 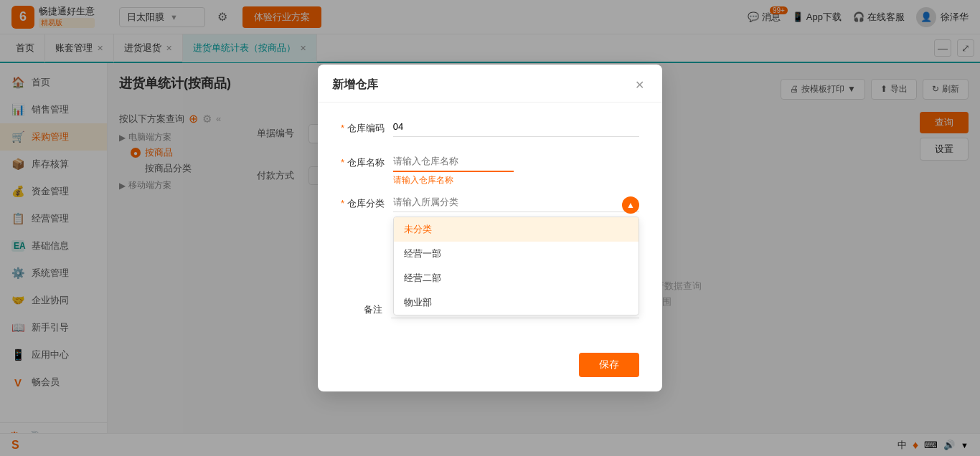 I want to click on dropdown-item-dept1: 经营一部, so click(x=517, y=254).